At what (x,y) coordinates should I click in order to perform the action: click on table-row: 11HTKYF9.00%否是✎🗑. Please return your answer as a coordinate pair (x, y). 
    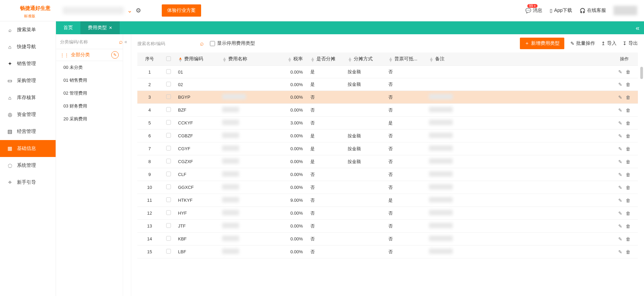
    Looking at the image, I should click on (388, 200).